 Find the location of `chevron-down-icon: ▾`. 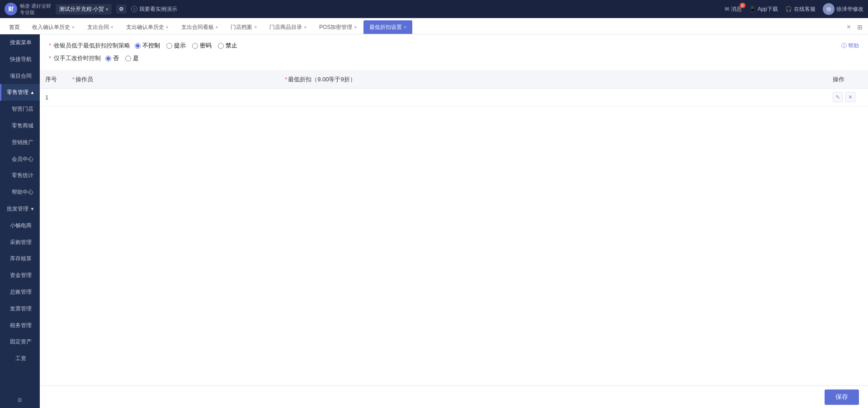

chevron-down-icon: ▾ is located at coordinates (107, 9).